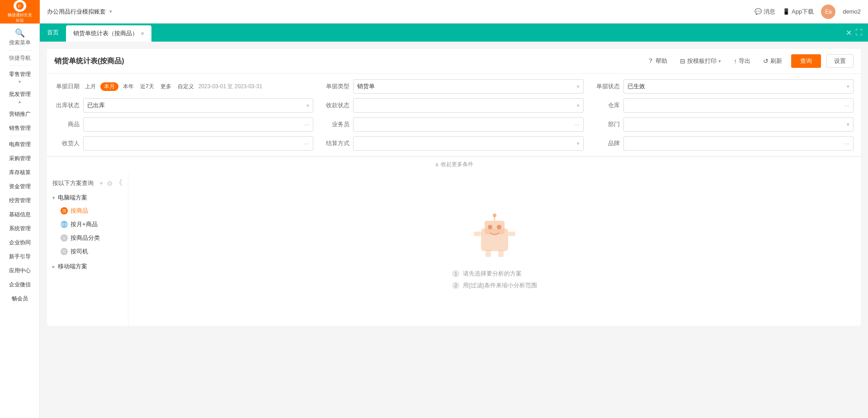  Describe the element at coordinates (807, 12) in the screenshot. I see `header-right: 💬 消息 📱 App下载 Ea demo2` at that location.